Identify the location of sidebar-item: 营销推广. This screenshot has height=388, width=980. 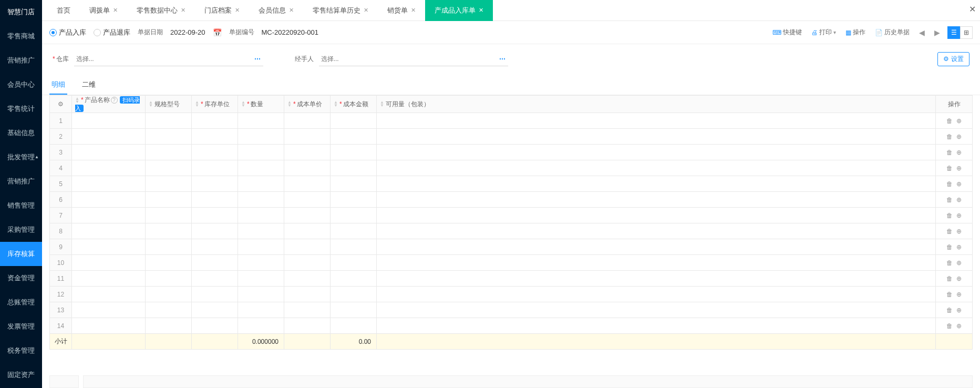
(21, 181).